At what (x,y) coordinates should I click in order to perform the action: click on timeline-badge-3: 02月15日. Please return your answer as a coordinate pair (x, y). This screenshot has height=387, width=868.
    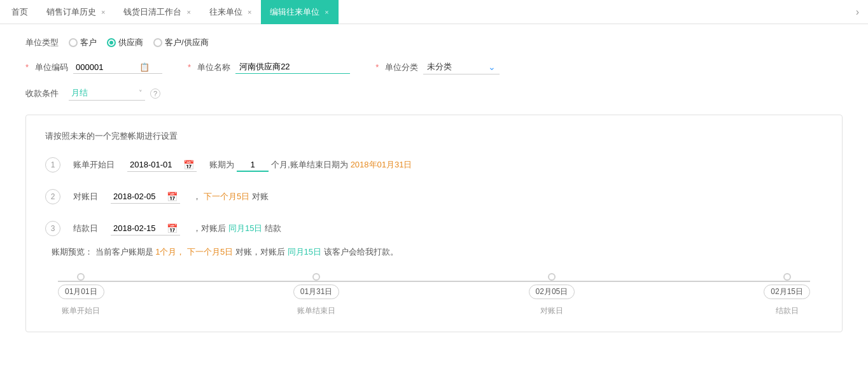
    Looking at the image, I should click on (787, 292).